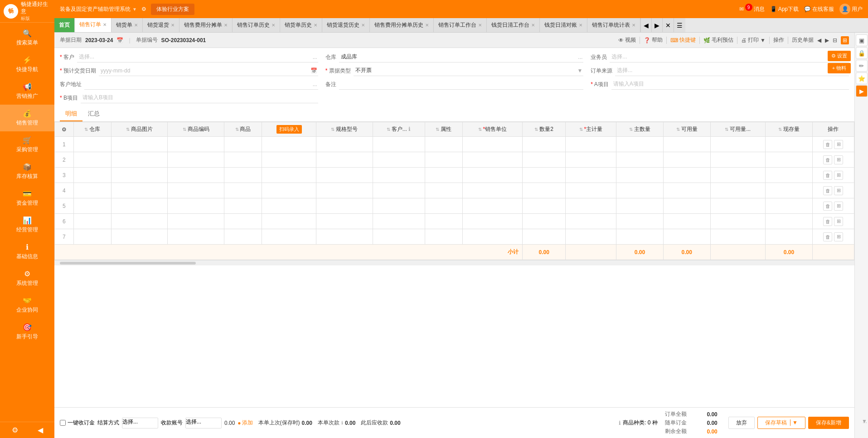 The width and height of the screenshot is (868, 438). I want to click on order-source-input: 选择... ▼, so click(732, 71).